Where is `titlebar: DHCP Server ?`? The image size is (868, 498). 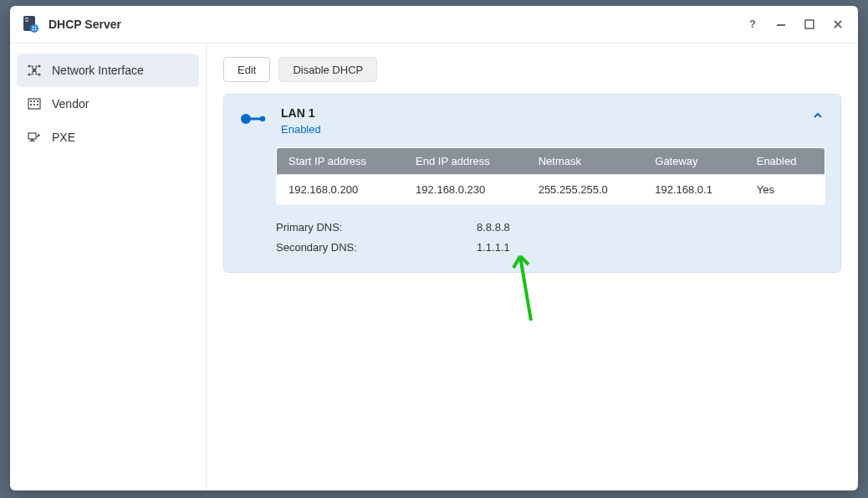 titlebar: DHCP Server ? is located at coordinates (434, 25).